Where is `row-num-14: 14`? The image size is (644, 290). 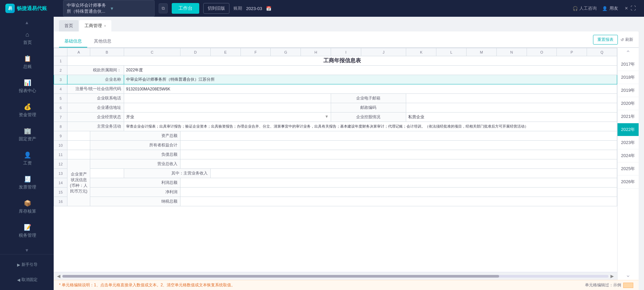
row-num-14: 14 is located at coordinates (61, 183).